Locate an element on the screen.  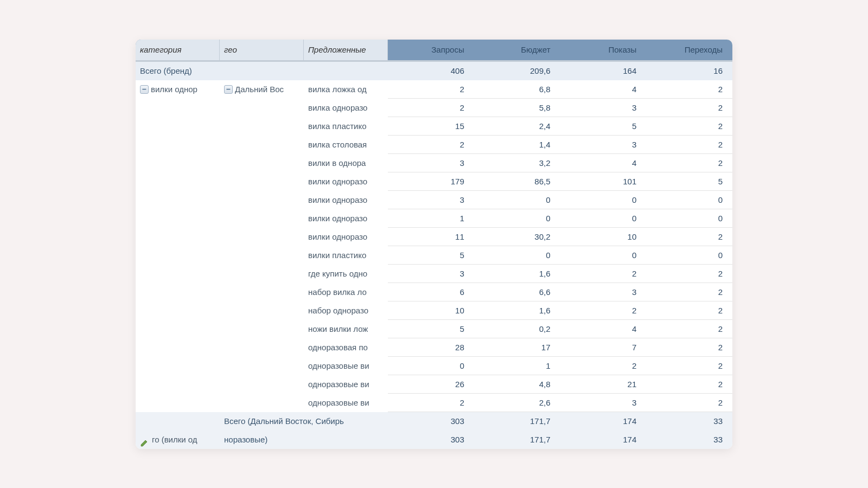
category-total-row: го (вилки од норазовые) 303 171,7 174 33 is located at coordinates (434, 440).